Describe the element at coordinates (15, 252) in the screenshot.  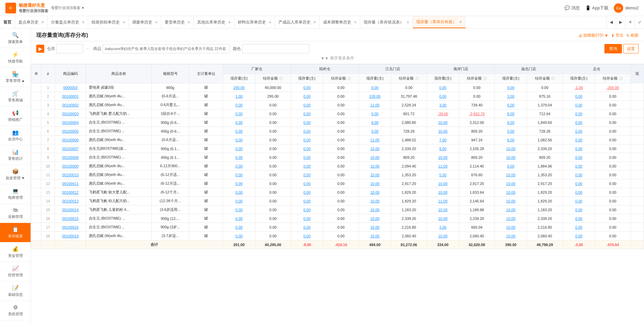
I see `sidebar-item-finance: 💰 资金管理` at that location.